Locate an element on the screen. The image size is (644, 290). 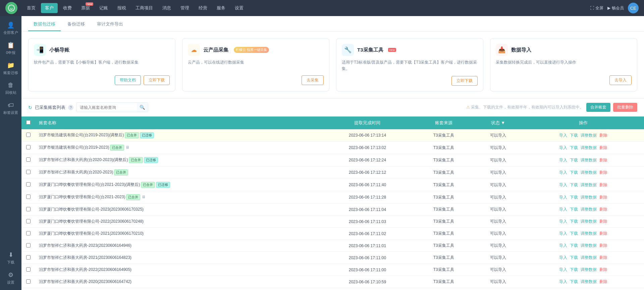
refresh-icon: ↻ is located at coordinates (30, 107).